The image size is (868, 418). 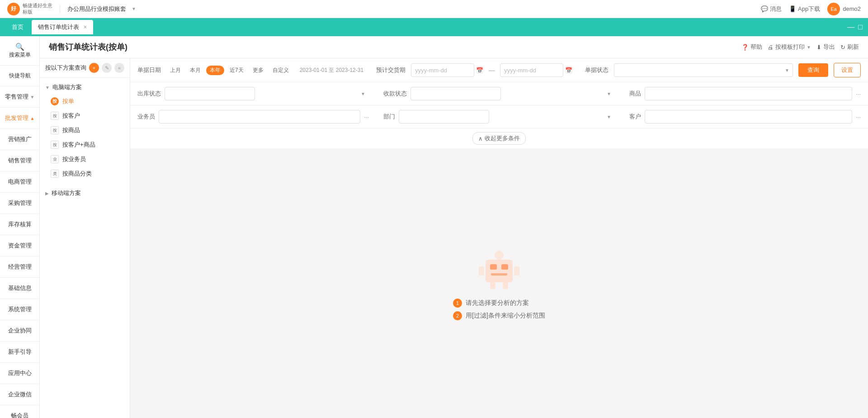 What do you see at coordinates (18, 27) in the screenshot?
I see `tab-home: 首页` at bounding box center [18, 27].